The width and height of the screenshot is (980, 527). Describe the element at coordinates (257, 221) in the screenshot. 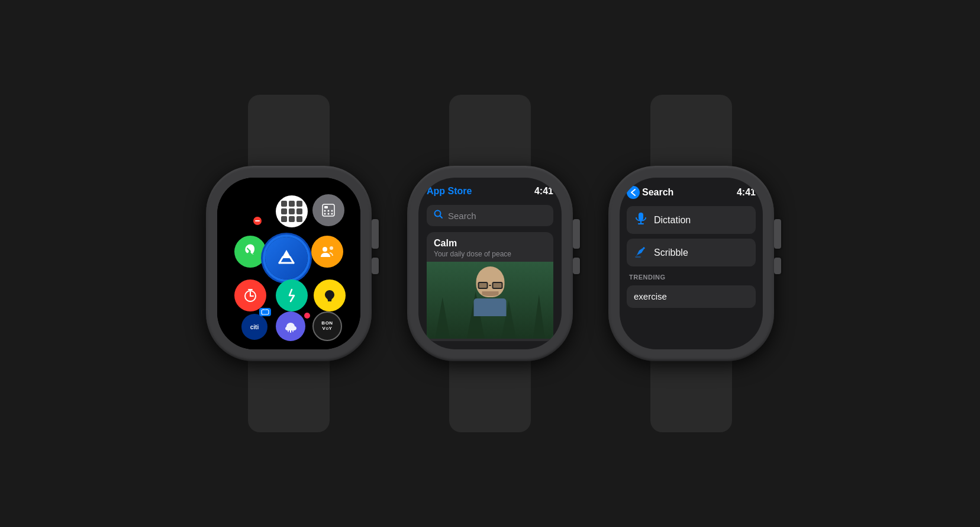

I see `notification-dot` at that location.